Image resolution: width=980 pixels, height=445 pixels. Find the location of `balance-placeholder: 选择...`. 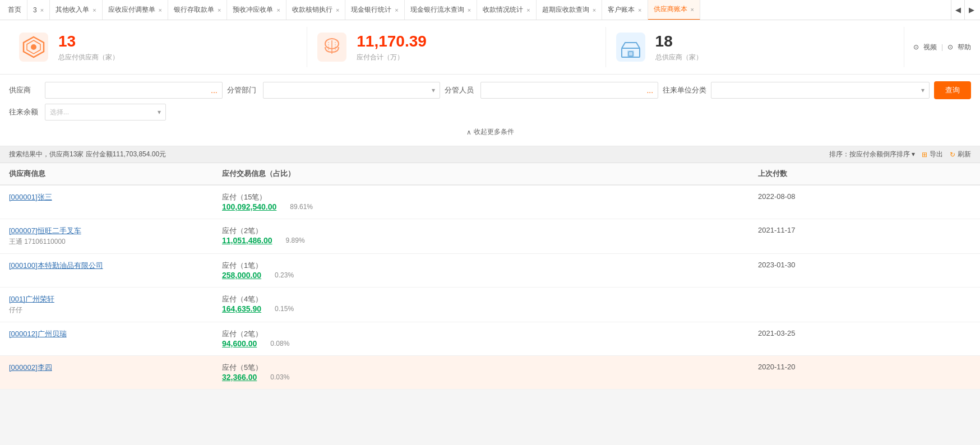

balance-placeholder: 选择... is located at coordinates (59, 112).